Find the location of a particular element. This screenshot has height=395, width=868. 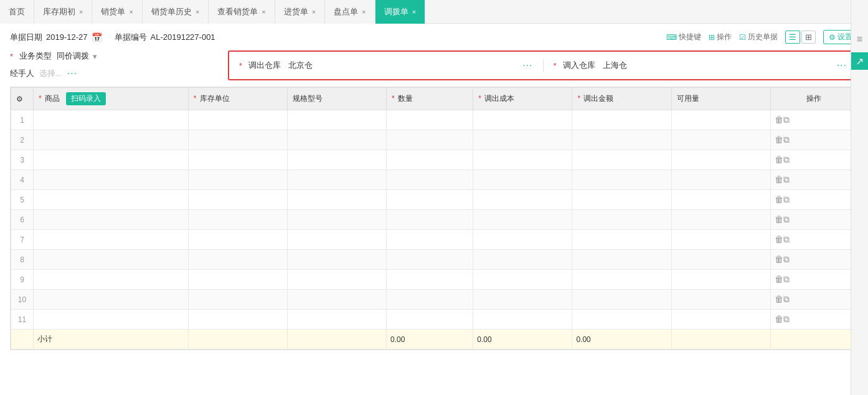

tab-home: 首页 is located at coordinates (17, 12).